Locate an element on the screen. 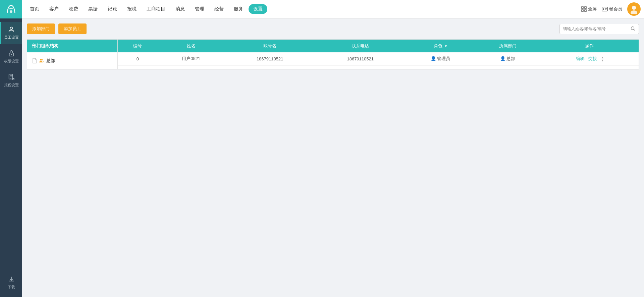  cell-actions: 编辑 交接 ▲ ▼ is located at coordinates (589, 59).